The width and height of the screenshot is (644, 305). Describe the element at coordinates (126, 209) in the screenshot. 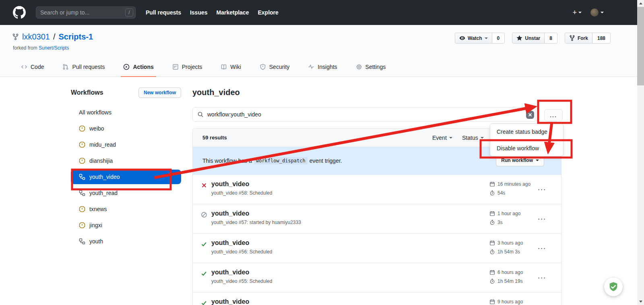

I see `sidebar-item-txnews: txnews` at that location.